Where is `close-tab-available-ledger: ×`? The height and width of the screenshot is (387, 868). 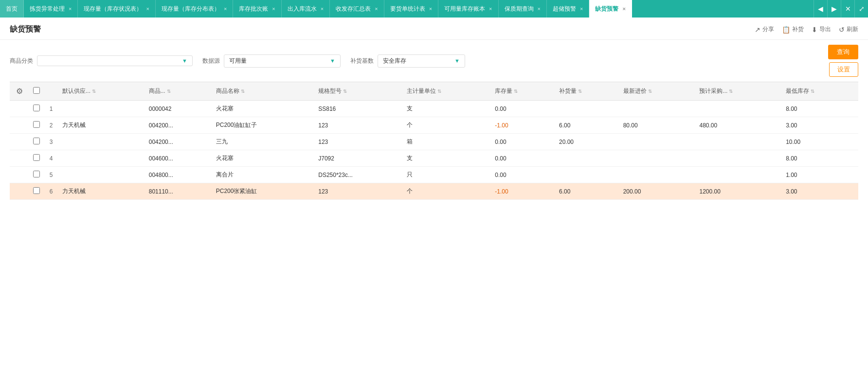 close-tab-available-ledger: × is located at coordinates (490, 9).